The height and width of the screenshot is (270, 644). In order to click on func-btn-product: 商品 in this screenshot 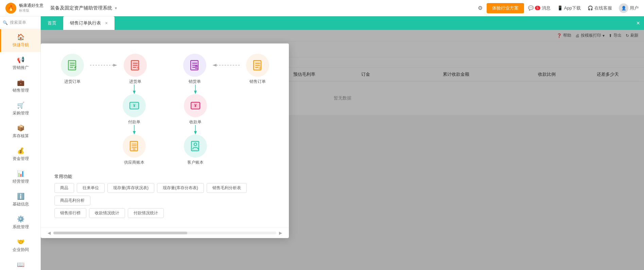, I will do `click(64, 188)`.